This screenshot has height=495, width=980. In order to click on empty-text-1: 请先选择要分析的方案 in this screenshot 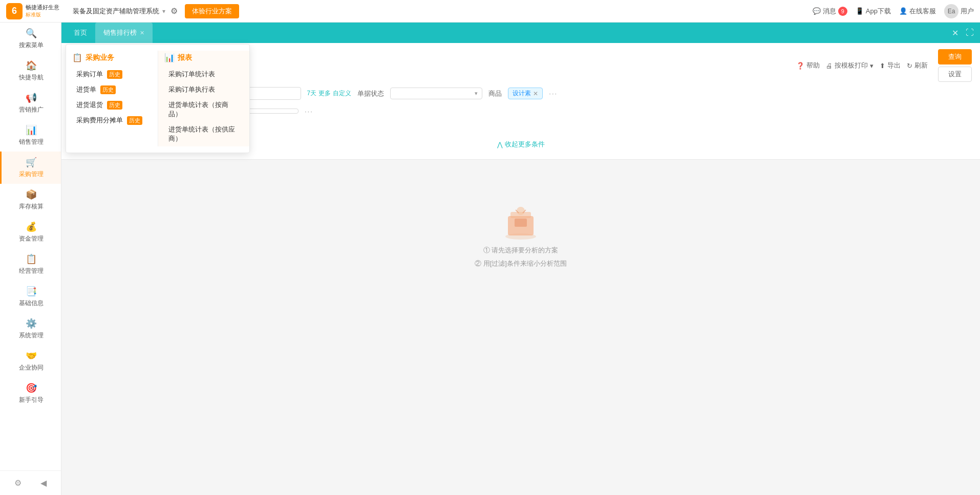, I will do `click(525, 250)`.